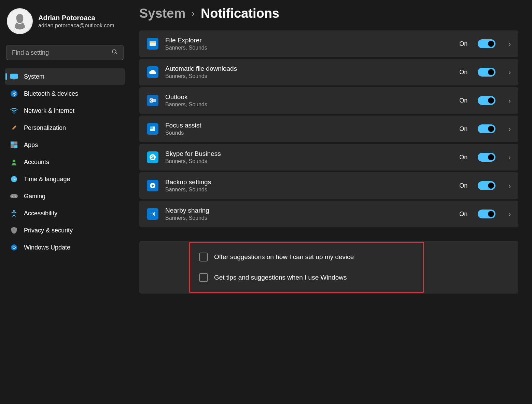 The width and height of the screenshot is (532, 404). Describe the element at coordinates (152, 157) in the screenshot. I see `svg-text: S` at that location.